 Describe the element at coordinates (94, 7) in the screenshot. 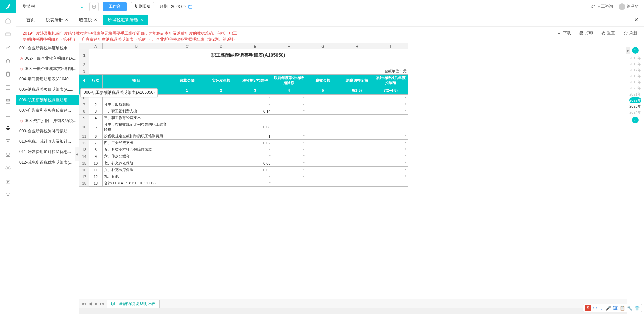

I see `doc-icon-button` at that location.